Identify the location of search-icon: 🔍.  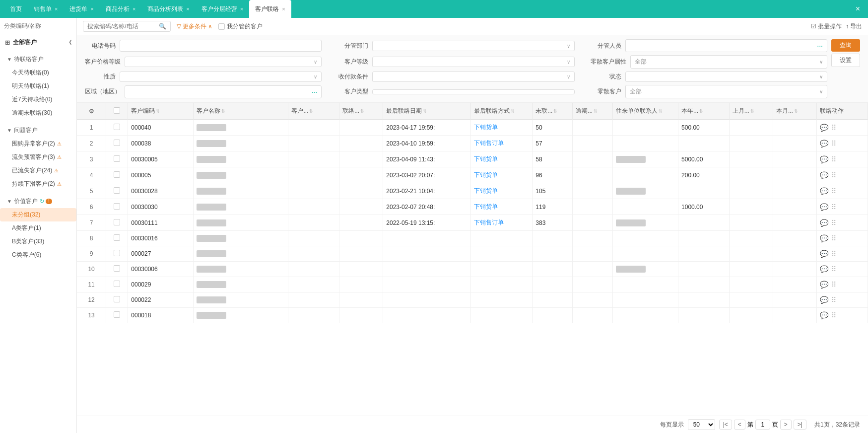
(163, 26).